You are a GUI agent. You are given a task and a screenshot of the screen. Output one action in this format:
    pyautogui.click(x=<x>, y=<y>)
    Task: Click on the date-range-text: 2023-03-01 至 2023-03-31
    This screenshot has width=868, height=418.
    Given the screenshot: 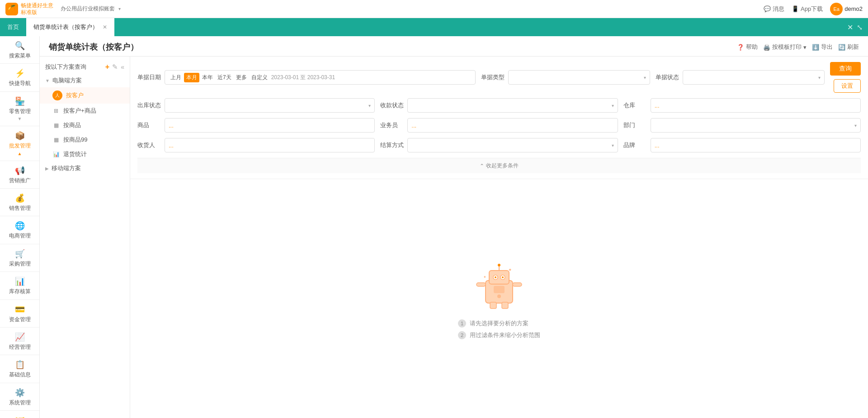 What is the action you would take?
    pyautogui.click(x=303, y=78)
    